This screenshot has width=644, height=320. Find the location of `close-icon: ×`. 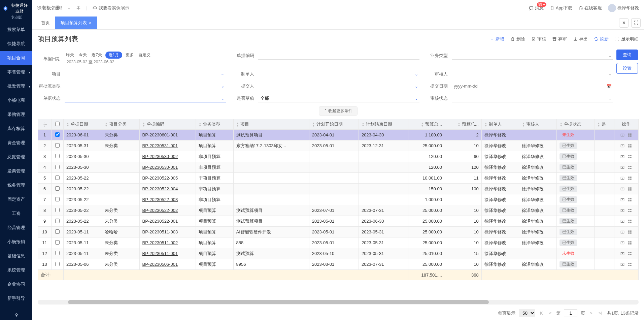

close-icon: × is located at coordinates (90, 23).